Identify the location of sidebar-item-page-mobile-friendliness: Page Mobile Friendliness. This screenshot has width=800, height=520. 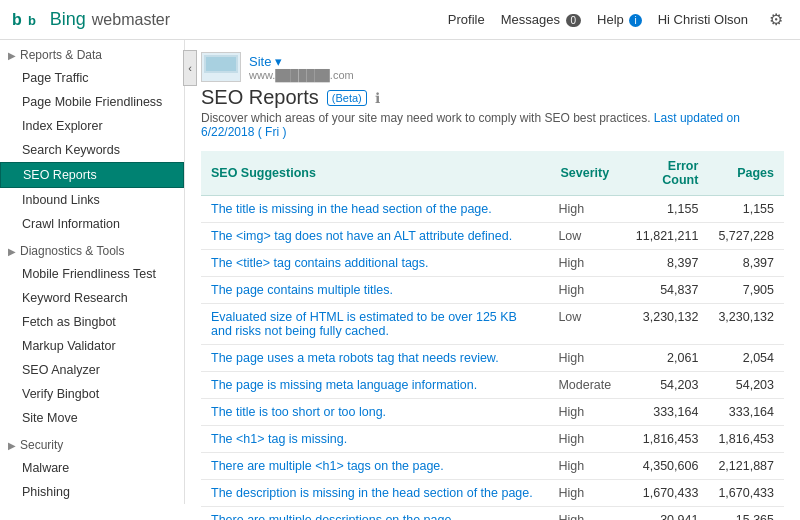
(92, 102).